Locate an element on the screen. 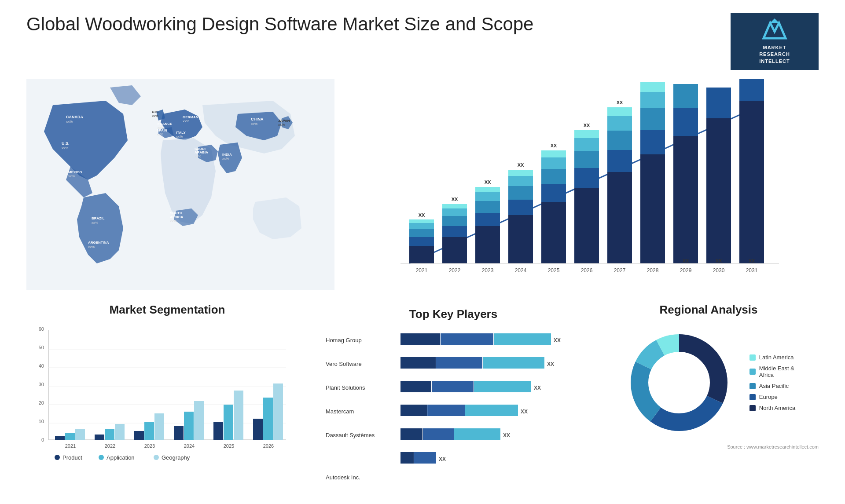 This screenshot has height=504, width=845. svg-text: CHINA is located at coordinates (257, 119).